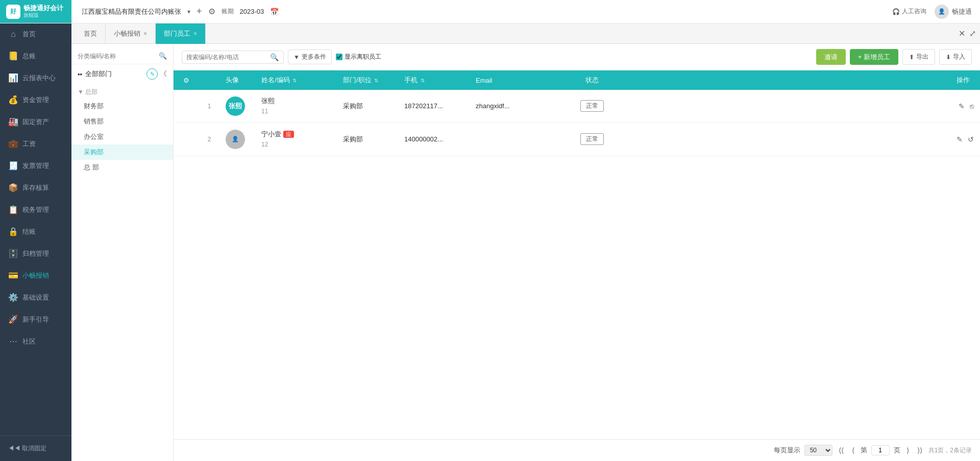  What do you see at coordinates (237, 139) in the screenshot?
I see `avatar-2: 👤` at bounding box center [237, 139].